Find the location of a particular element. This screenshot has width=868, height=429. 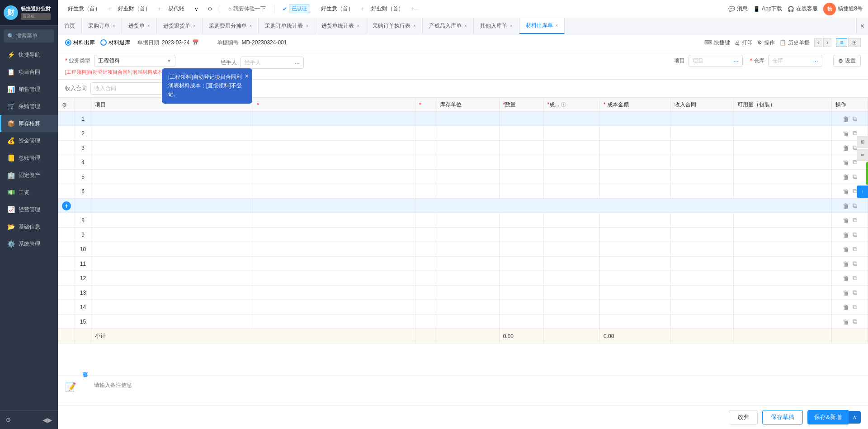

copy-row-14-button: ⧉ is located at coordinates (855, 307).